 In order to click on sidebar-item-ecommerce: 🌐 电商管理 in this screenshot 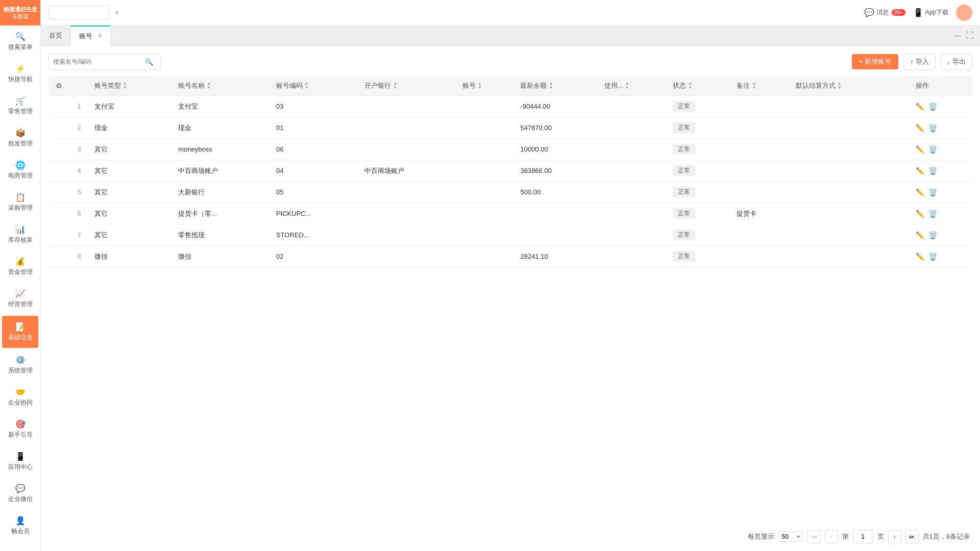, I will do `click(20, 170)`.